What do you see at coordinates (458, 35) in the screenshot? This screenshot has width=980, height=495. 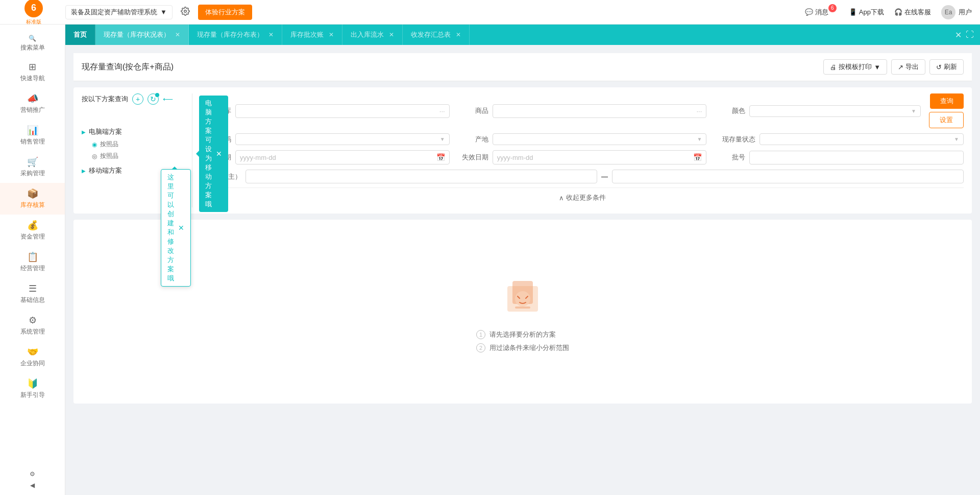 I see `tab-close-recv-send: ✕` at bounding box center [458, 35].